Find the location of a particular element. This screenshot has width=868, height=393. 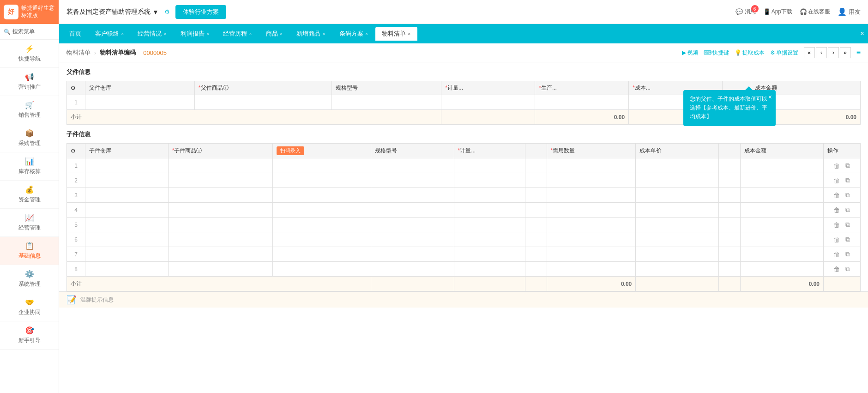

child-copy-btn-2: ⧉ is located at coordinates (848, 181).